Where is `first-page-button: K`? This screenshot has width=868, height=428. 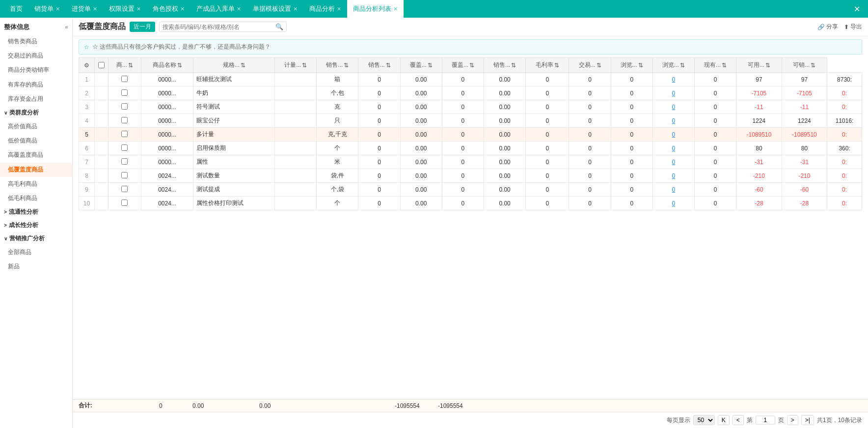 first-page-button: K is located at coordinates (724, 420).